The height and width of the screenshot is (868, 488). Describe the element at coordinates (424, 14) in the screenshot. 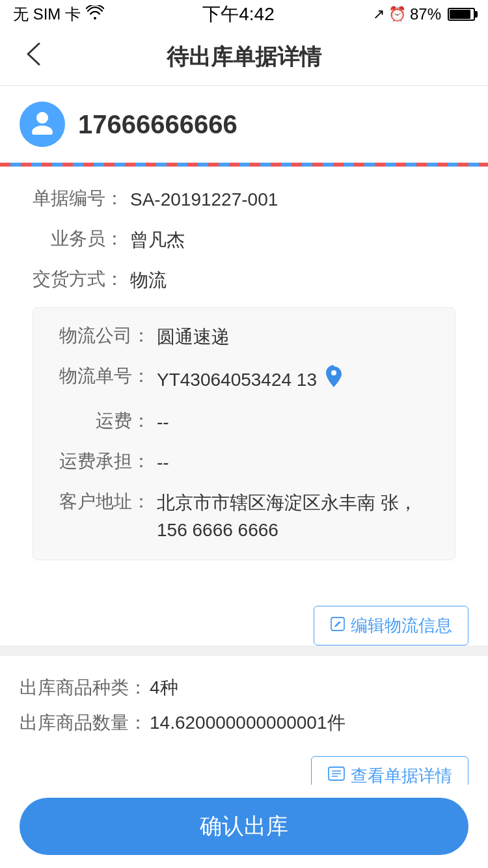

I see `status-indicators: ↗ ⏰ 87%` at that location.